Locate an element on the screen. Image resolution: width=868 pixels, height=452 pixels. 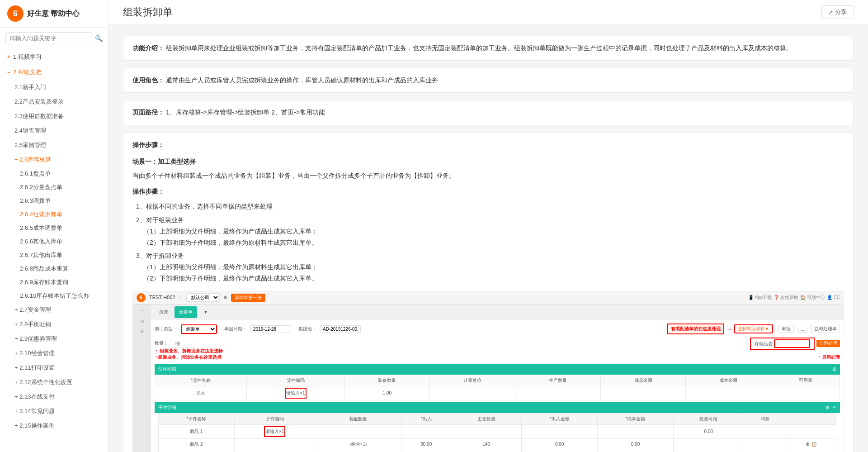
mock-tab-new: 新建单 is located at coordinates (186, 312).